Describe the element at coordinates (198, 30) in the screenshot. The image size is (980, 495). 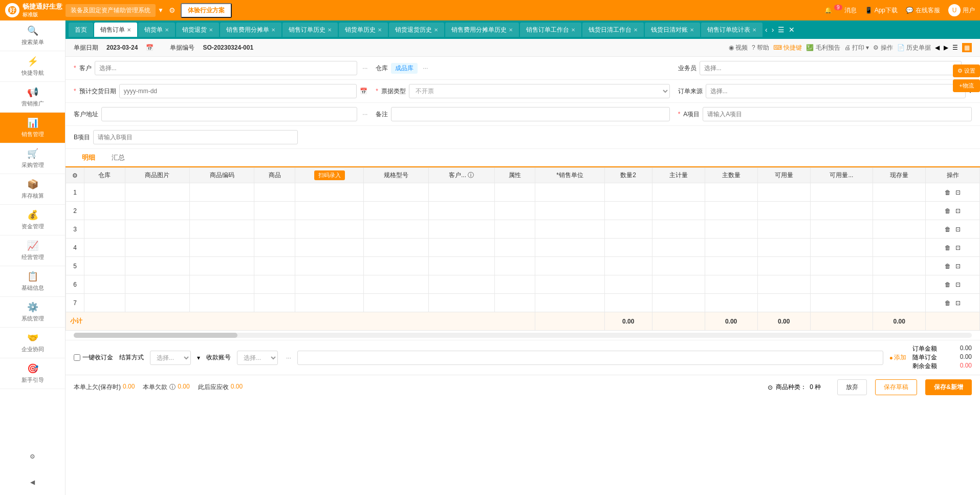
I see `tab-sales-return: 销货退货 ✕` at that location.